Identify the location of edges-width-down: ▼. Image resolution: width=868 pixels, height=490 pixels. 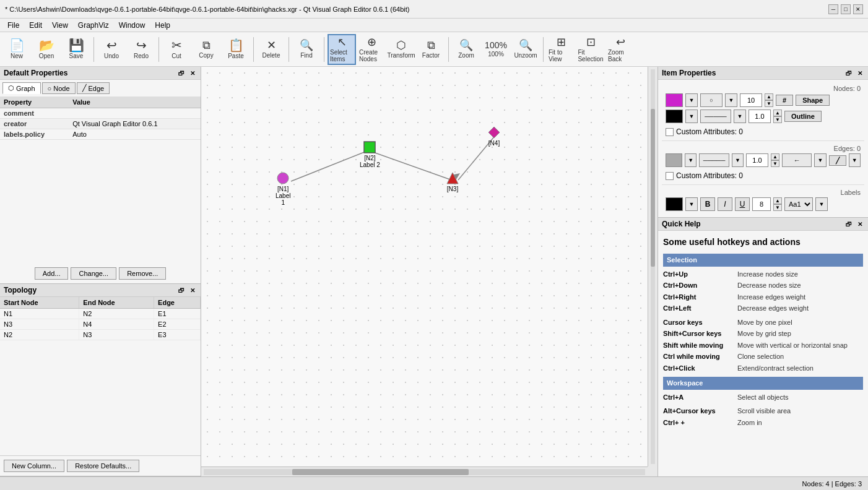
(775, 163).